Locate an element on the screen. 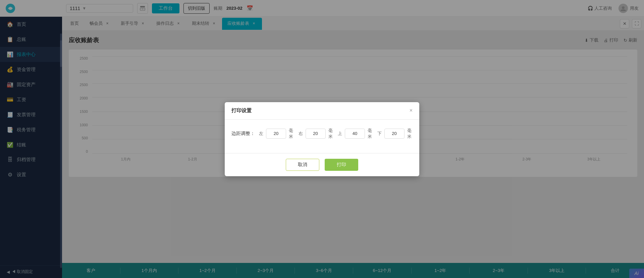 This screenshot has height=278, width=644. left-unit: 毫米 is located at coordinates (292, 134).